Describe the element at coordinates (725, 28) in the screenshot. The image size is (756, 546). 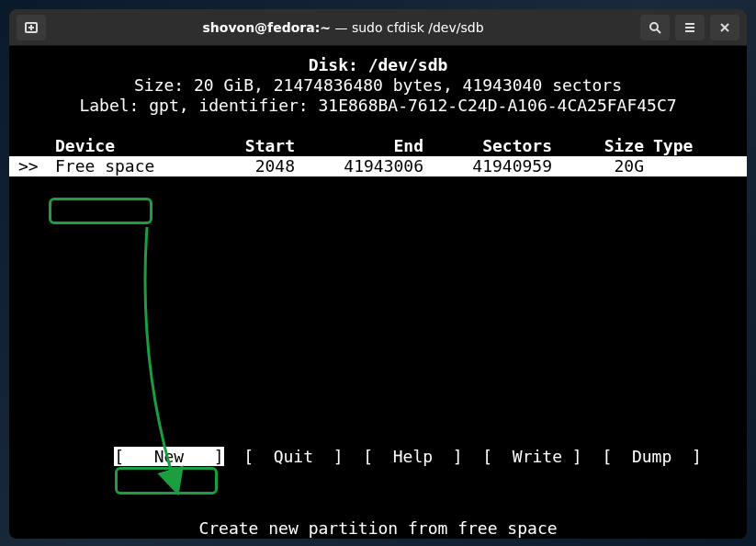
I see `close-icon` at that location.